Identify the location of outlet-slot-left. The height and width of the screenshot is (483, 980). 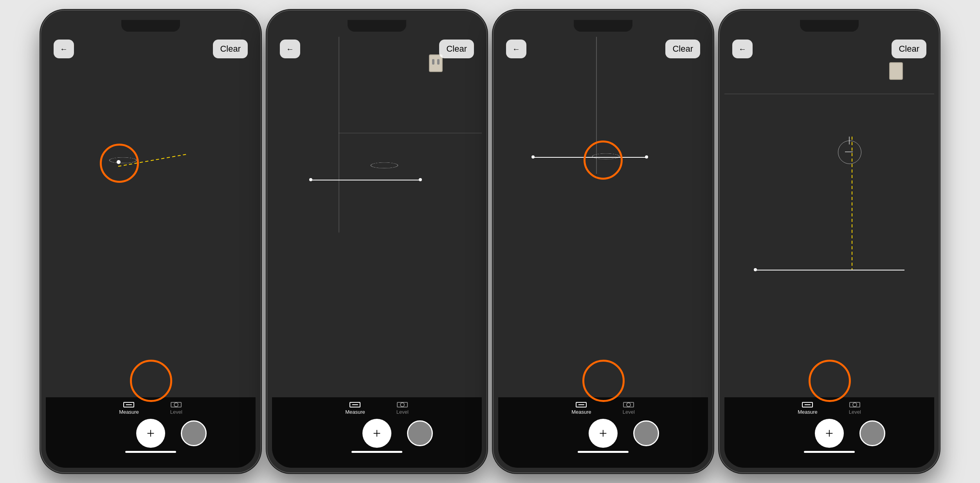
(433, 62).